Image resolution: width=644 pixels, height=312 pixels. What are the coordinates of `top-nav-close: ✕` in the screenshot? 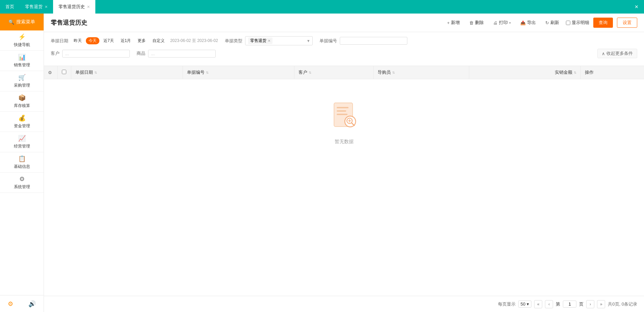 It's located at (639, 7).